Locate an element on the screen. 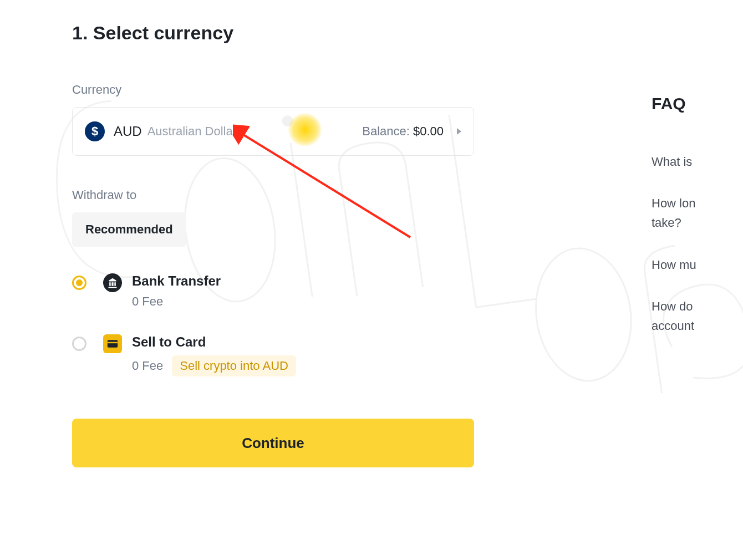 The height and width of the screenshot is (560, 743). option-badge: Sell crypto into AUD is located at coordinates (234, 366).